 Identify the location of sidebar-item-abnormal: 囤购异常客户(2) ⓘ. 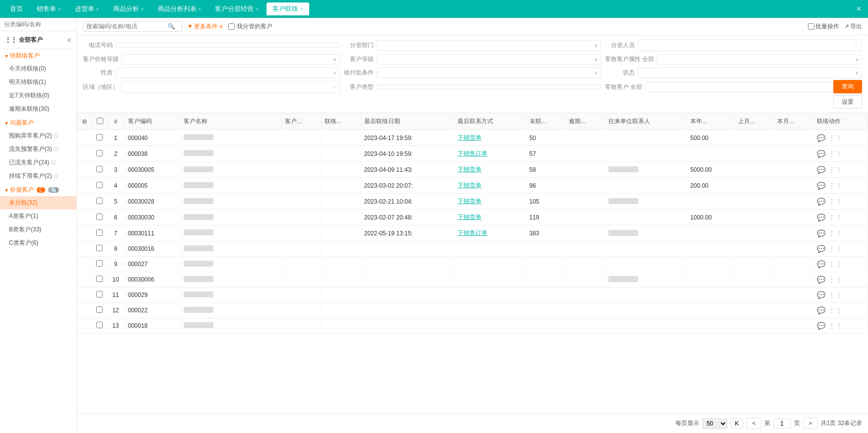
(38, 136).